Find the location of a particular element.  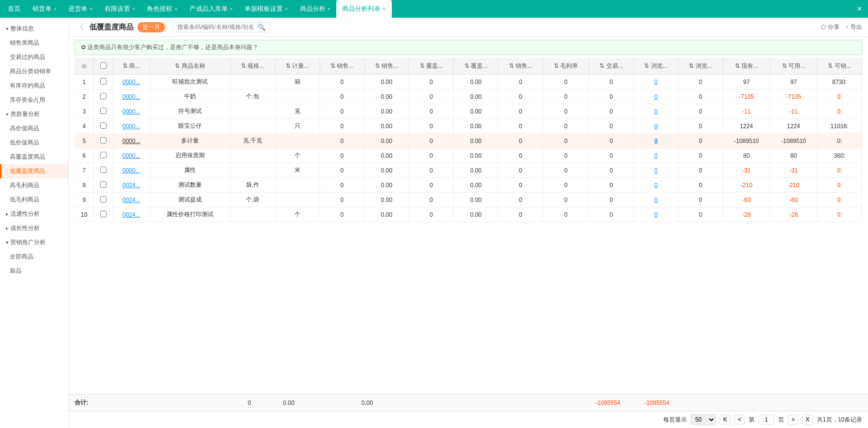

sidebar-section-marketing: ▾ 营销推广分析 is located at coordinates (34, 243).